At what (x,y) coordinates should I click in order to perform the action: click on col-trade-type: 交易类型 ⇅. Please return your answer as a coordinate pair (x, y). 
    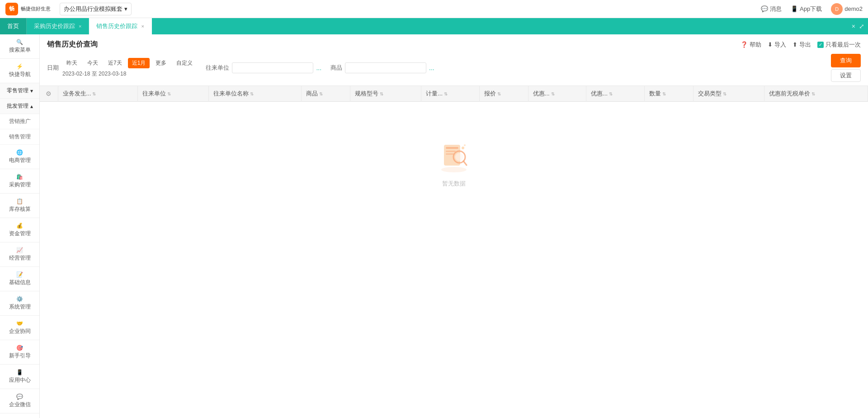
    Looking at the image, I should click on (729, 94).